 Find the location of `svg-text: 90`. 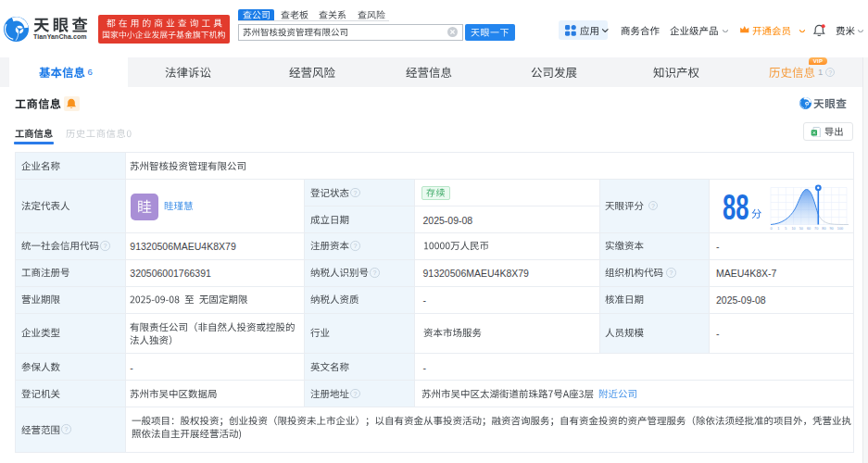

svg-text: 90 is located at coordinates (831, 229).